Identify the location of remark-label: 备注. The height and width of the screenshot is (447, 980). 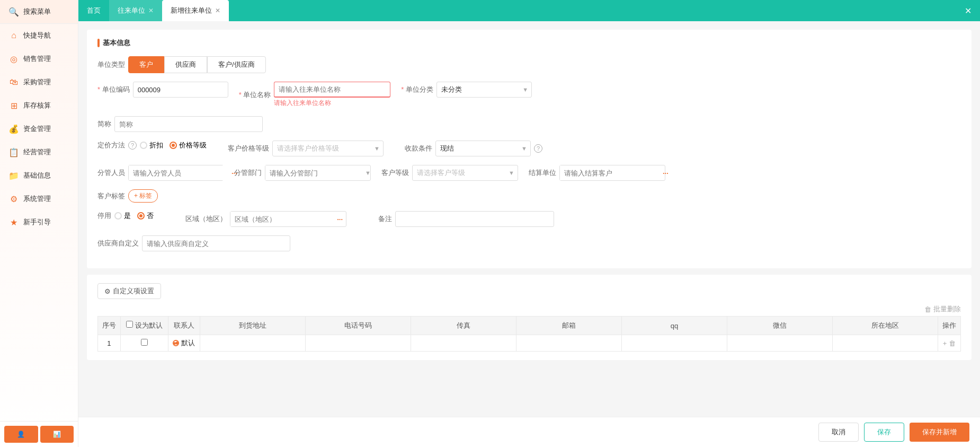
(385, 219).